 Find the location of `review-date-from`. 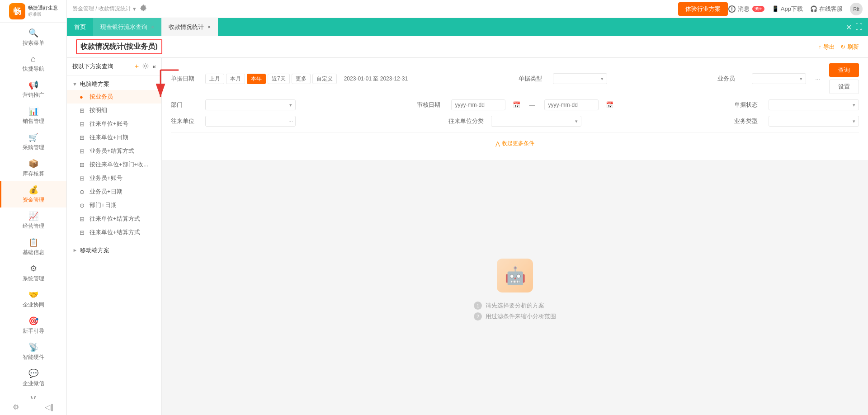

review-date-from is located at coordinates (478, 105).